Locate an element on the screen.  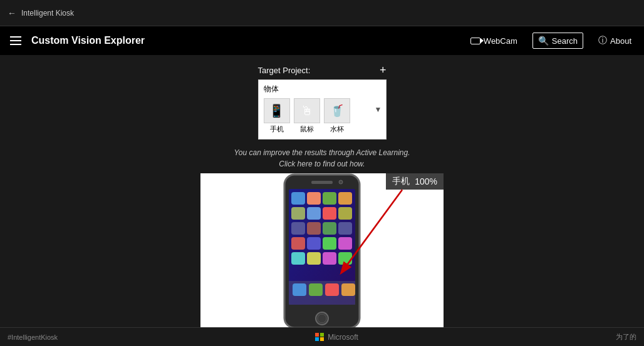
webcam-icon is located at coordinates (475, 41).